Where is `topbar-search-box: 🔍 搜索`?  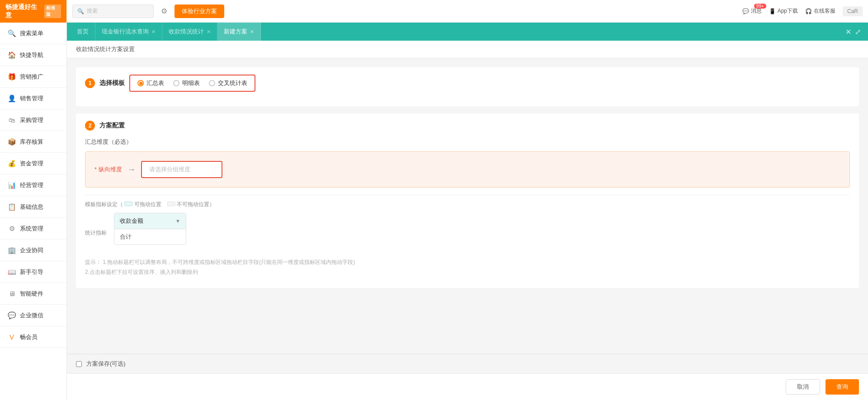 topbar-search-box: 🔍 搜索 is located at coordinates (113, 11).